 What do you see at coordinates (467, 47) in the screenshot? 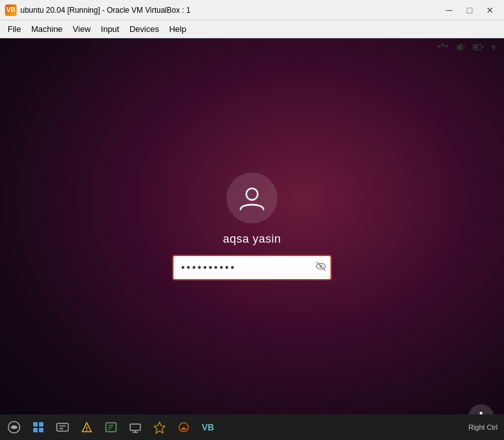
I see `vm-toolbar: ▾` at bounding box center [467, 47].